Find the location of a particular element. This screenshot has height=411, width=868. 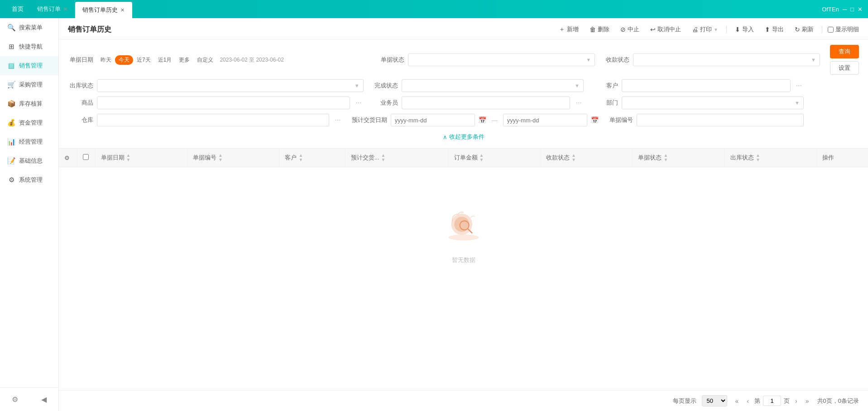

delivery-sort-icon: ▲▼ is located at coordinates (384, 158).